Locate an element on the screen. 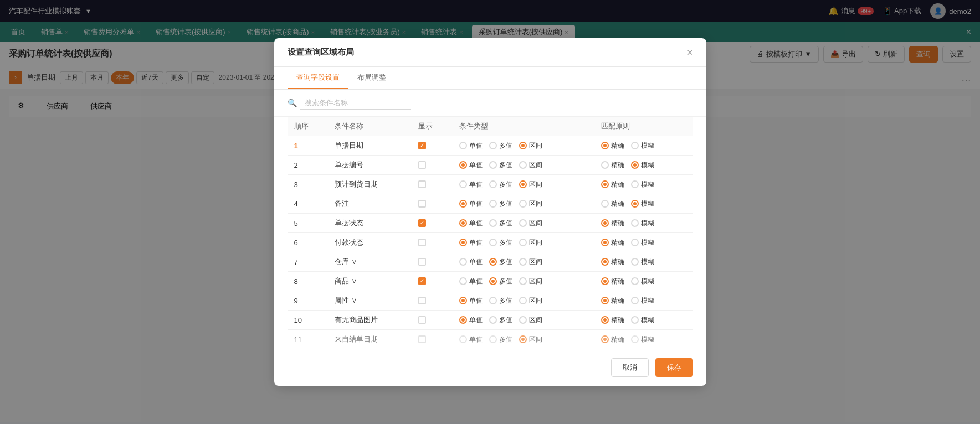 This screenshot has width=980, height=424. search-icon: 🔍 is located at coordinates (293, 103).